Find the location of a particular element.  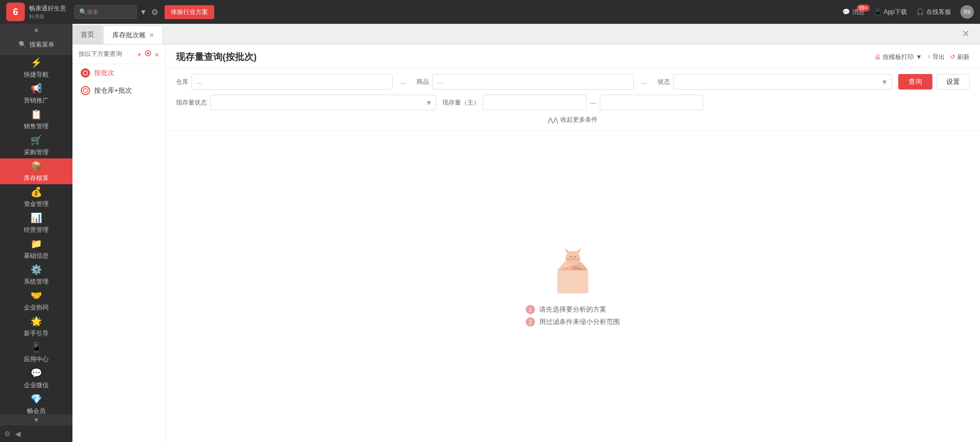

collapse-up-icon: ⋀⋀ is located at coordinates (553, 120).